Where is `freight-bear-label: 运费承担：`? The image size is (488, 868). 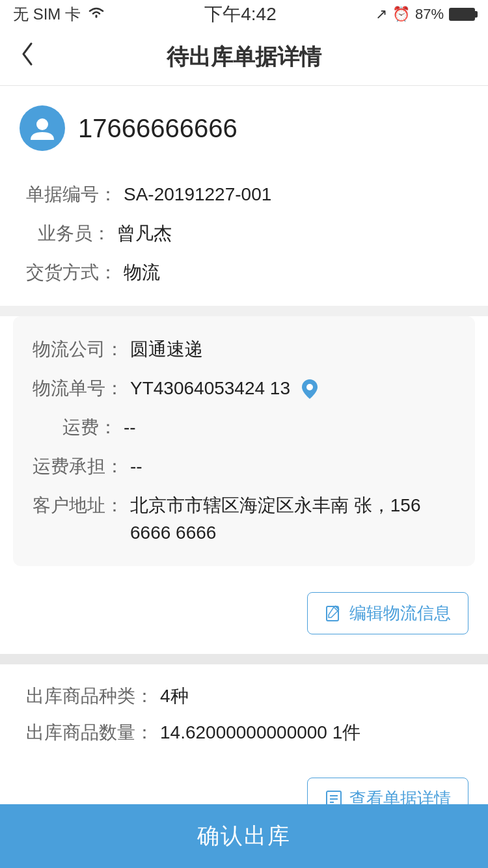 freight-bear-label: 运费承担： is located at coordinates (78, 467).